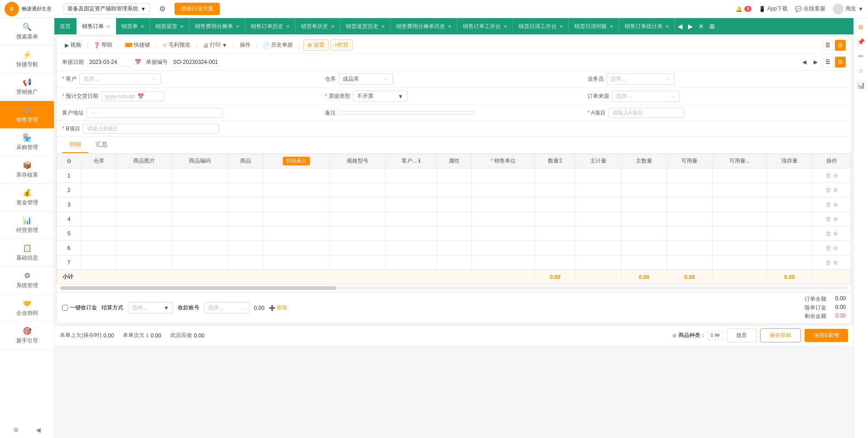 This screenshot has width=868, height=438. Describe the element at coordinates (366, 79) in the screenshot. I see `warehouse-select: 成品库 ···` at that location.